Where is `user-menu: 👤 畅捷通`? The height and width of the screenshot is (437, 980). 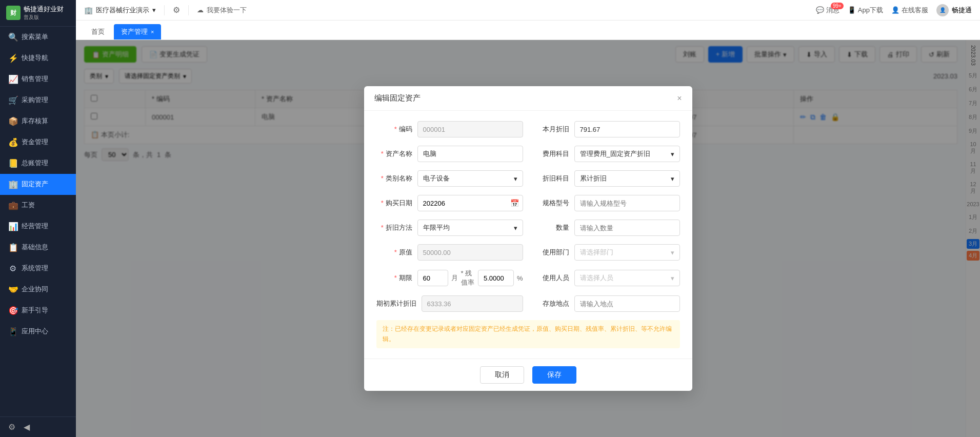 user-menu: 👤 畅捷通 is located at coordinates (954, 10).